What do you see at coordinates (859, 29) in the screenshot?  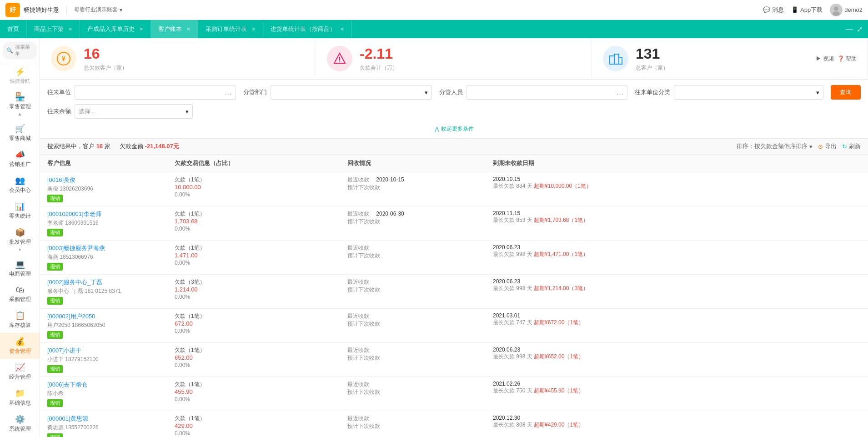 I see `tab-expand-btn: ⤢` at bounding box center [859, 29].